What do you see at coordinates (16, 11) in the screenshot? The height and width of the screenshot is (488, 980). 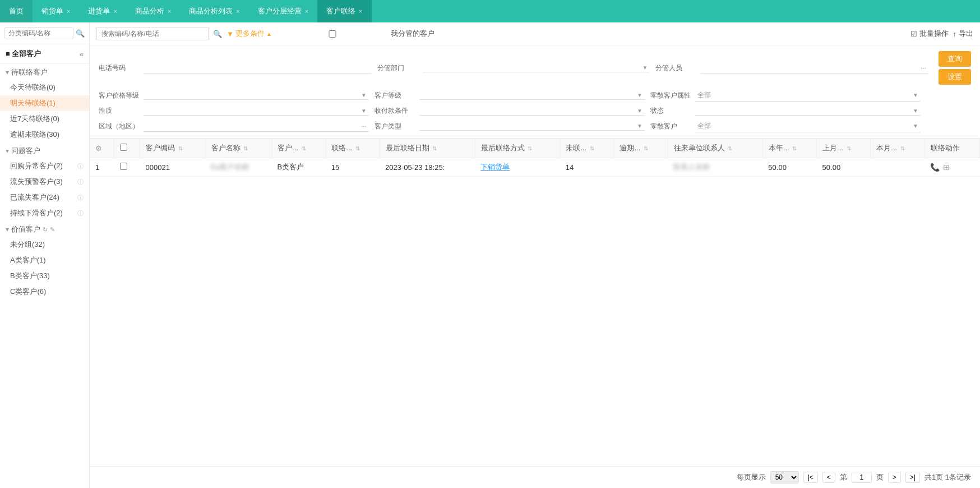 I see `nav-home: 首页` at bounding box center [16, 11].